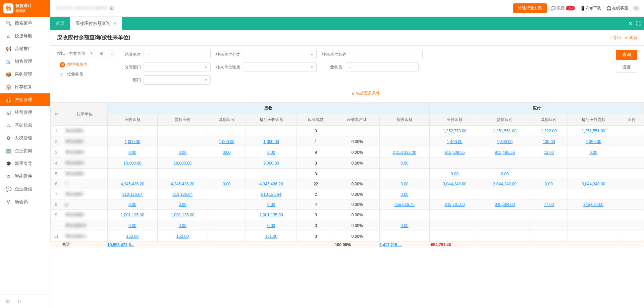 The width and height of the screenshot is (644, 308). I want to click on col-settings: ⚙, so click(56, 114).